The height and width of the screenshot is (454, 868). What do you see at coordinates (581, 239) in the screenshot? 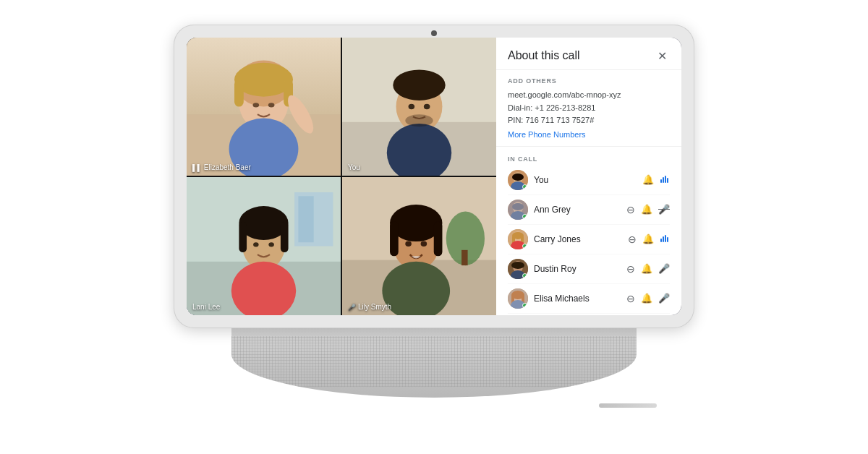
I see `participant-name-carry: Carry Jones` at bounding box center [581, 239].